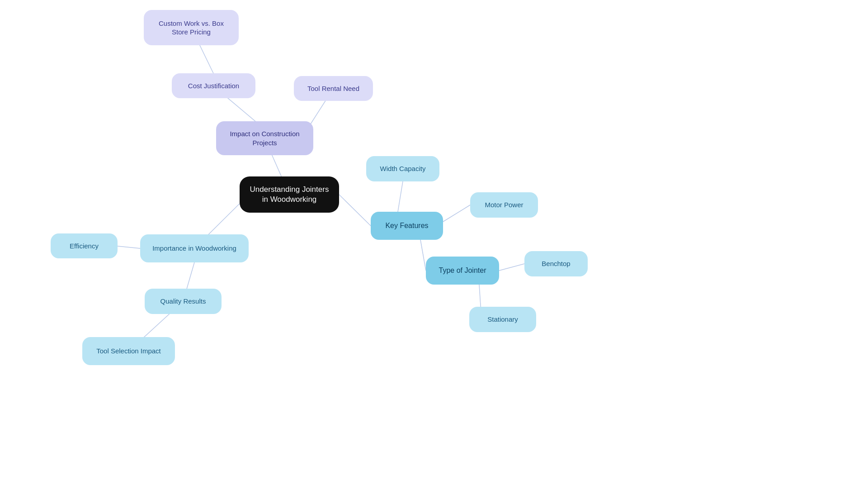  Describe the element at coordinates (503, 319) in the screenshot. I see `stationary-node: Stationary` at that location.